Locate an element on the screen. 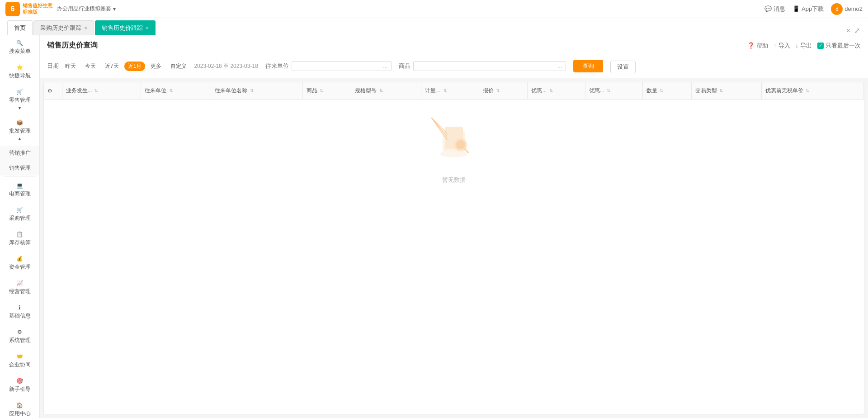  date-filter-group: 日期 昨天 今天 近7天 近1月 更多 自定义 2023-02-18 至 202… is located at coordinates (153, 66).